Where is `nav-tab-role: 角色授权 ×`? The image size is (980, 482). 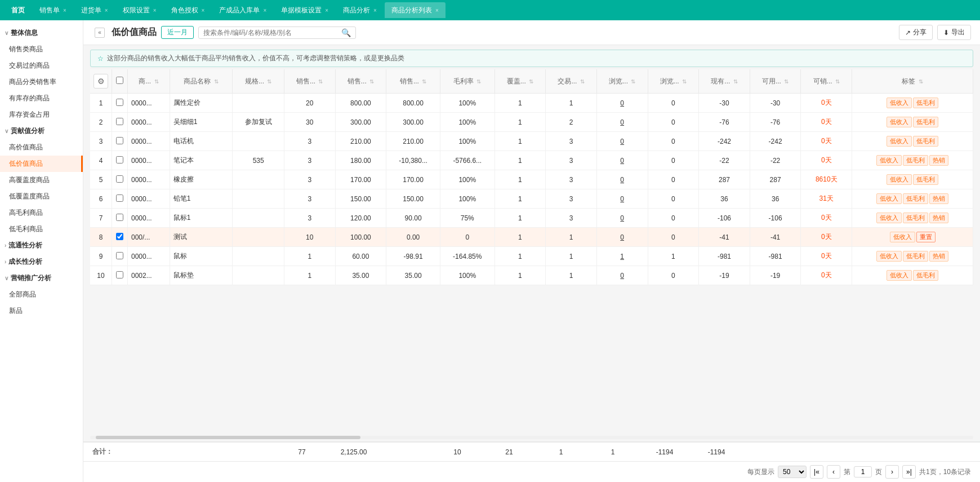 nav-tab-role: 角色授权 × is located at coordinates (188, 10).